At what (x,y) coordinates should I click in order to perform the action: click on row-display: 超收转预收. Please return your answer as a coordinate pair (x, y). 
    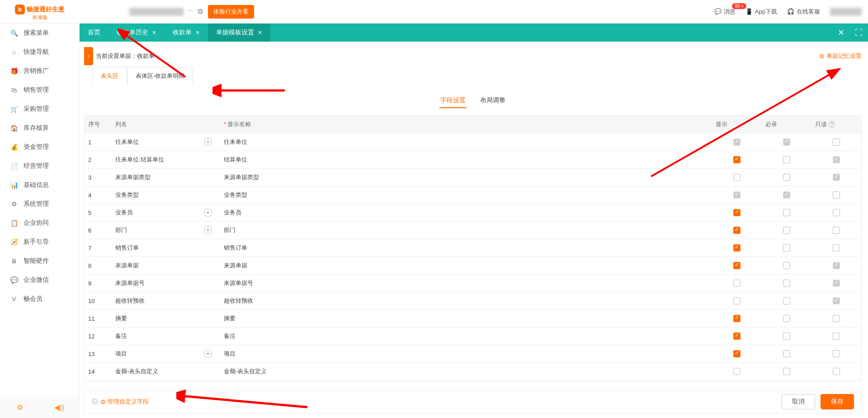
    Looking at the image, I should click on (466, 301).